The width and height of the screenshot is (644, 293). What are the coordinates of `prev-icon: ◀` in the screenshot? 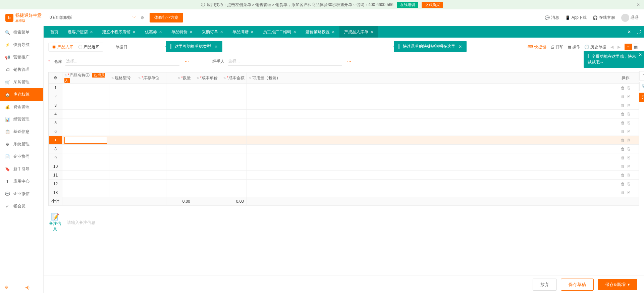 It's located at (612, 47).